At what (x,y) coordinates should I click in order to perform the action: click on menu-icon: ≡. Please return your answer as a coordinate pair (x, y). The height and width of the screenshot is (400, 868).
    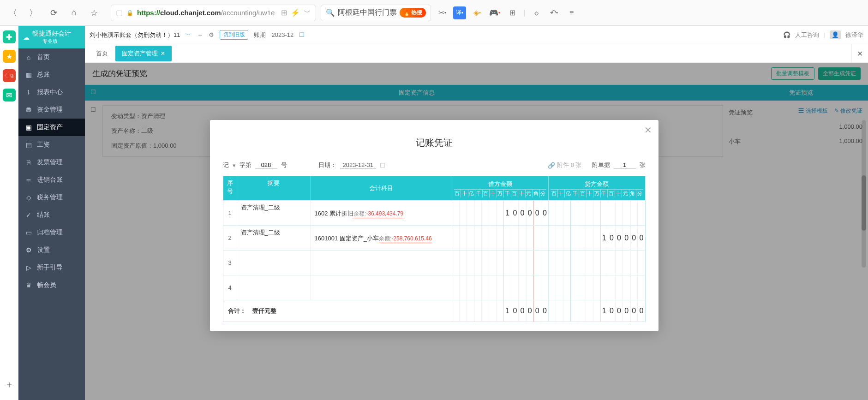
    Looking at the image, I should click on (572, 13).